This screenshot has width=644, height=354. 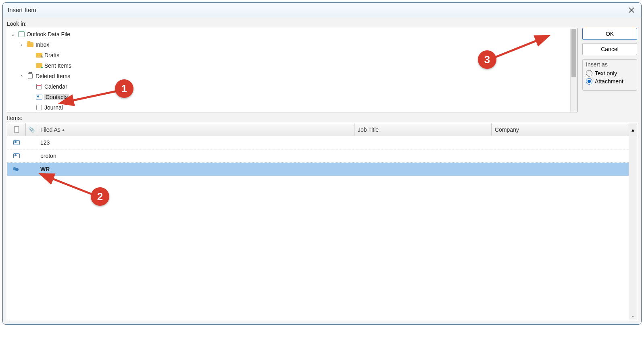 What do you see at coordinates (21, 34) in the screenshot?
I see `datafile-icon` at bounding box center [21, 34].